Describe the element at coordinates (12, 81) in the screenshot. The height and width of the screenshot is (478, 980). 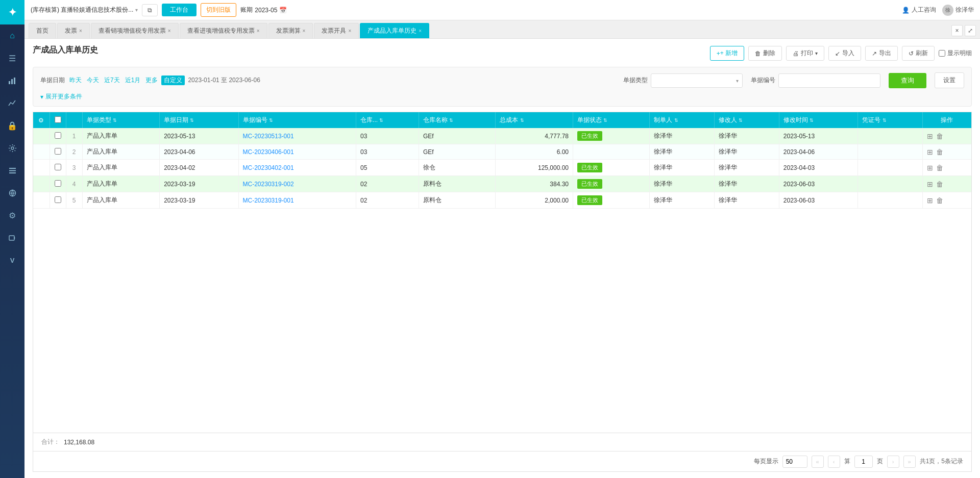
I see `sidebar-item-chart` at that location.